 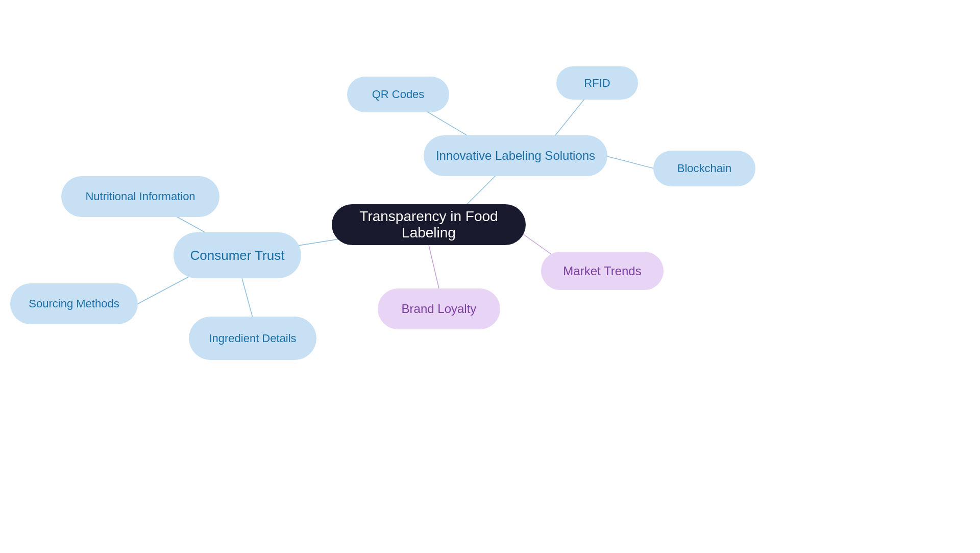 What do you see at coordinates (238, 255) in the screenshot?
I see `consumer-trust-label: Consumer Trust` at bounding box center [238, 255].